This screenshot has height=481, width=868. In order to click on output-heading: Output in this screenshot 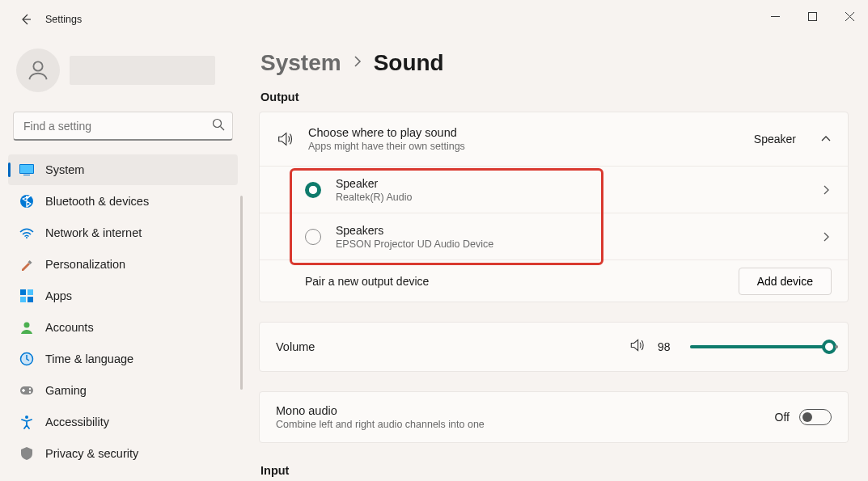, I will do `click(555, 97)`.